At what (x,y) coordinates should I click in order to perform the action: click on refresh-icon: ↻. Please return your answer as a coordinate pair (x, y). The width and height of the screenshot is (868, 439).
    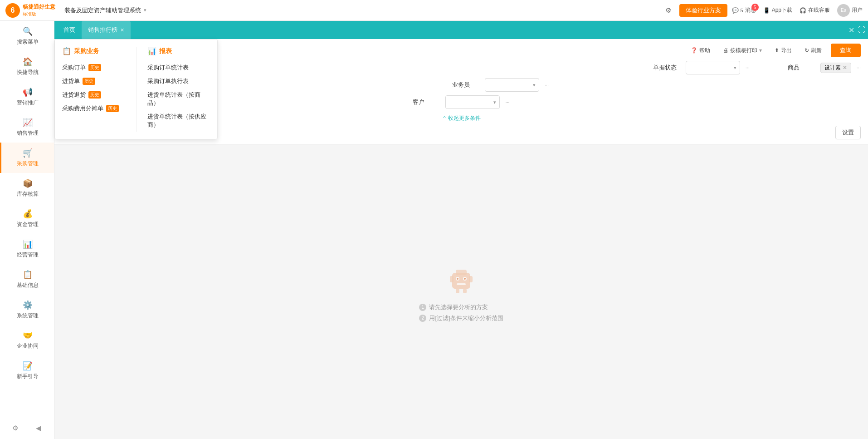
    Looking at the image, I should click on (807, 50).